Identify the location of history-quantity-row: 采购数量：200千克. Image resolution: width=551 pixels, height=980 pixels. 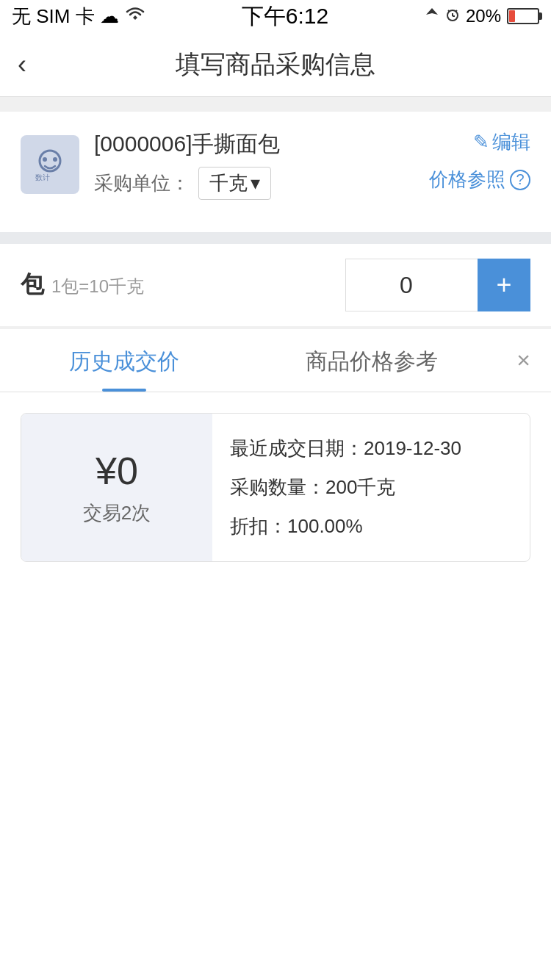
(371, 488).